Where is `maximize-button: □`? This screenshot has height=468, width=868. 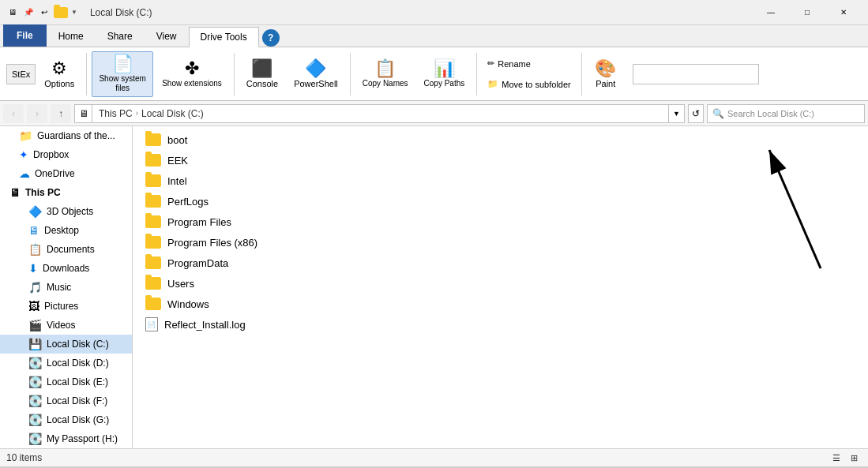
maximize-button: □ is located at coordinates (807, 13).